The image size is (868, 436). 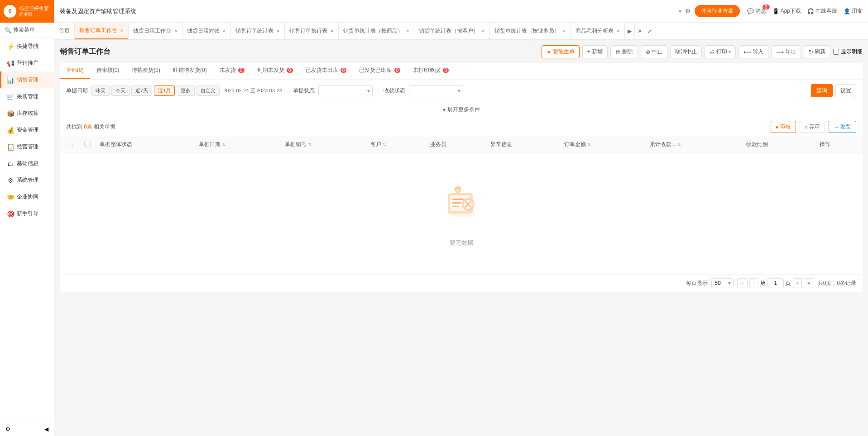 What do you see at coordinates (853, 11) in the screenshot?
I see `user-item: 👤 用友` at bounding box center [853, 11].